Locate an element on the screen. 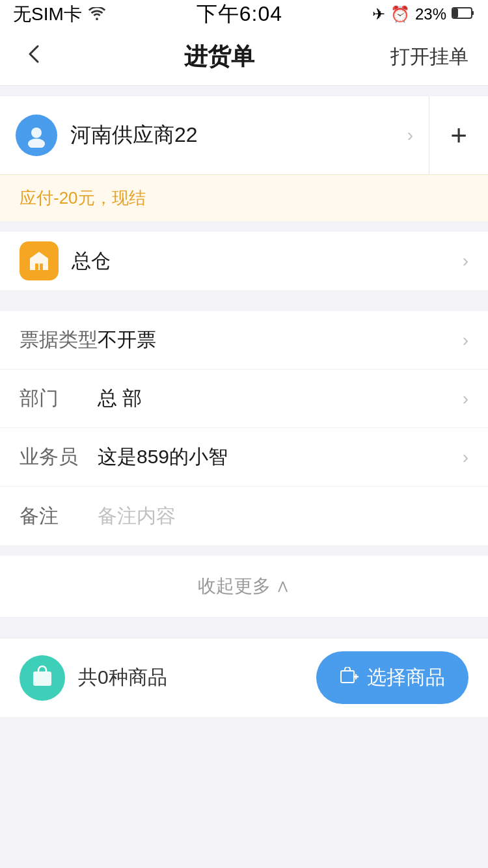 The width and height of the screenshot is (488, 868). add-icon: + is located at coordinates (459, 135).